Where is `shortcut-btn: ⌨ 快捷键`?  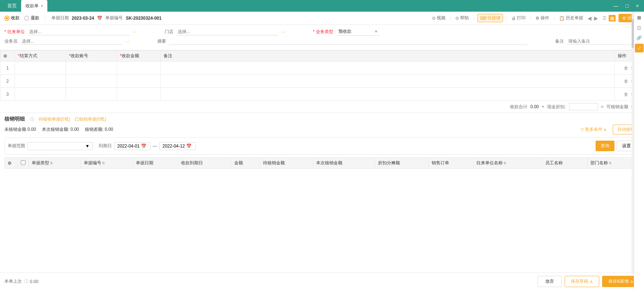 shortcut-btn: ⌨ 快捷键 is located at coordinates (490, 18).